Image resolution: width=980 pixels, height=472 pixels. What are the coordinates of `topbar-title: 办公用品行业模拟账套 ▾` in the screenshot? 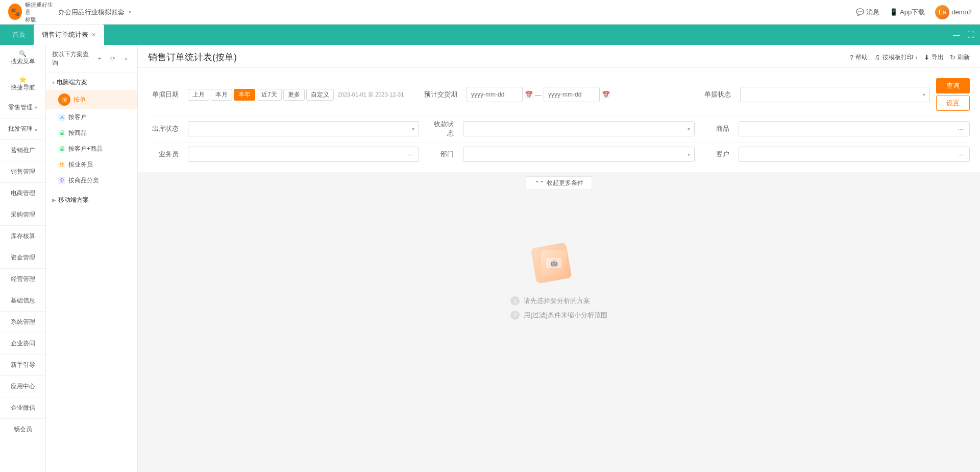 It's located at (457, 12).